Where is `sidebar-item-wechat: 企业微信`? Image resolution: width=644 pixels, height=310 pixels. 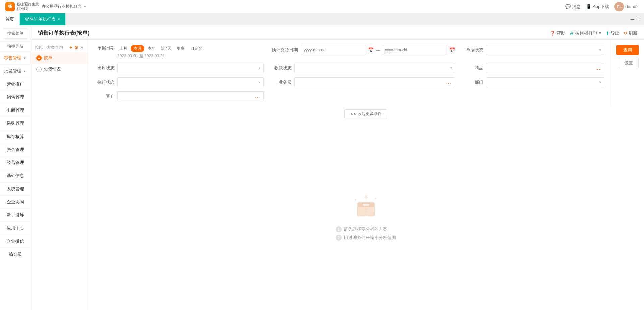 sidebar-item-wechat: 企业微信 is located at coordinates (15, 242).